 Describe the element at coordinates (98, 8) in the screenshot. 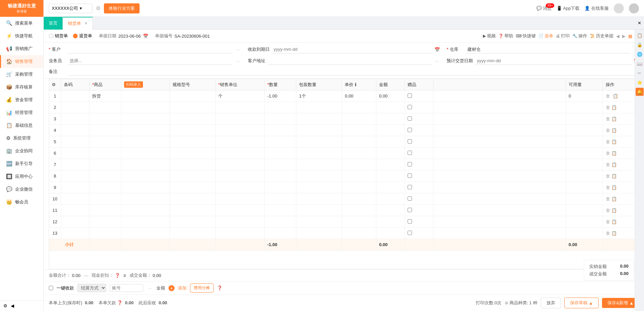

I see `gear-icon: ⚙` at that location.